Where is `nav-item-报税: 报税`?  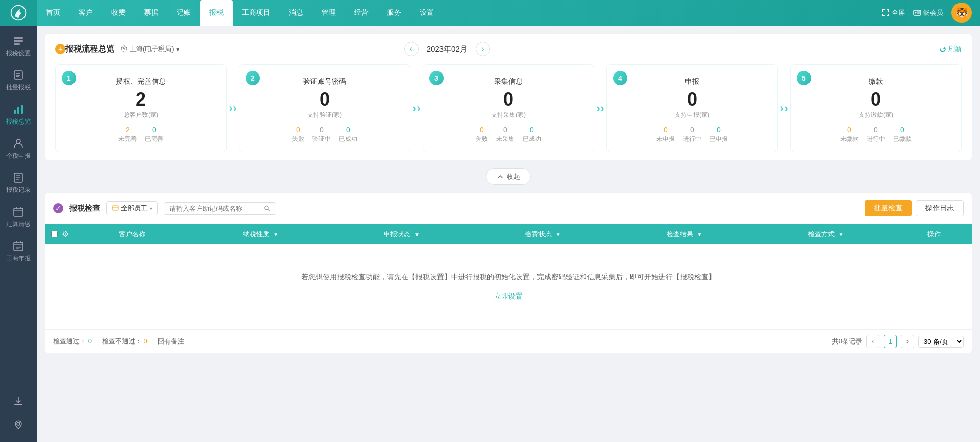
nav-item-报税: 报税 is located at coordinates (216, 13).